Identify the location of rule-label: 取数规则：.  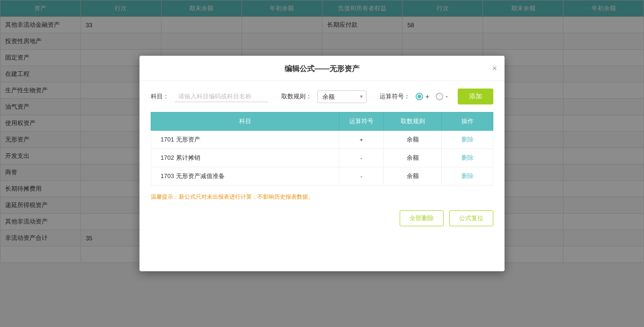
(297, 97).